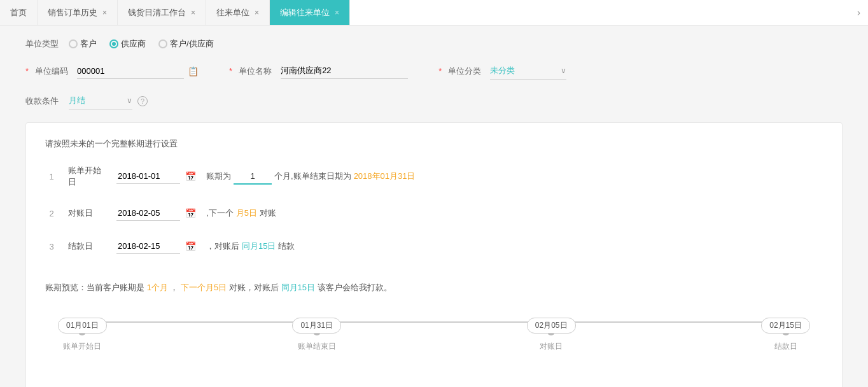  What do you see at coordinates (255, 71) in the screenshot?
I see `name-label: 单位名称` at bounding box center [255, 71].